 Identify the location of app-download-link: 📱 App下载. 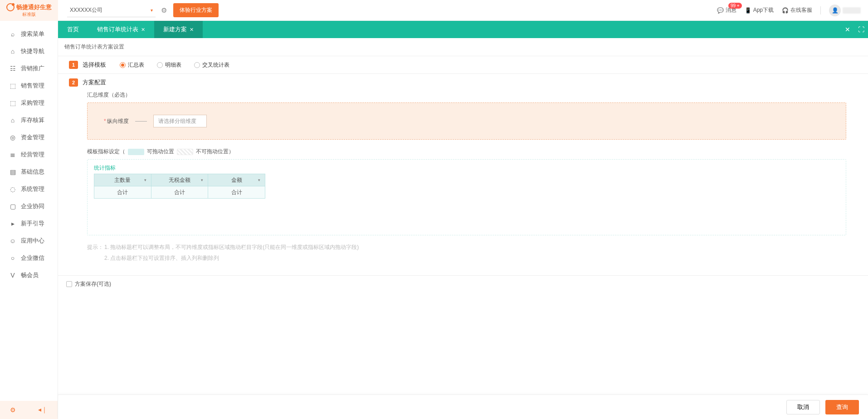
(759, 10).